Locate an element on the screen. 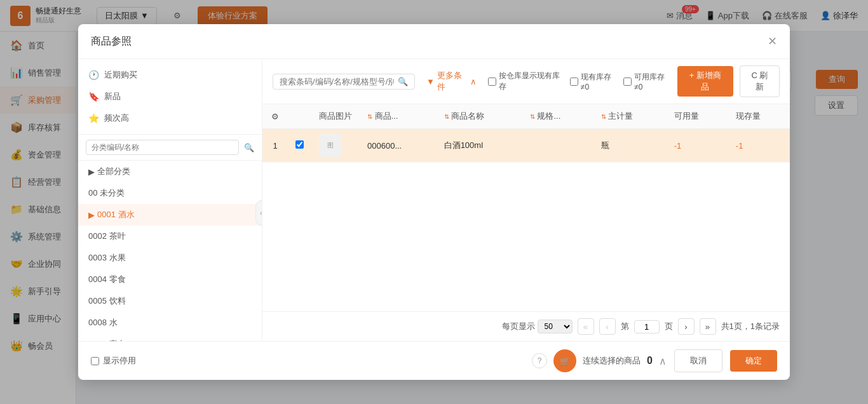 This screenshot has width=868, height=404. table-header-code: ⇅ 商品... is located at coordinates (398, 117).